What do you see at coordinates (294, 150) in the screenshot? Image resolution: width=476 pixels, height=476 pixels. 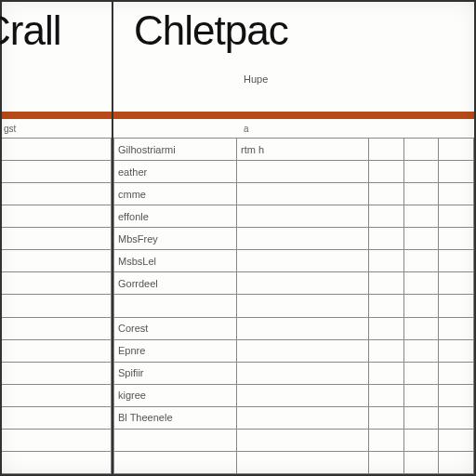 I see `table-row: Gilhostriarmirtm h` at bounding box center [294, 150].